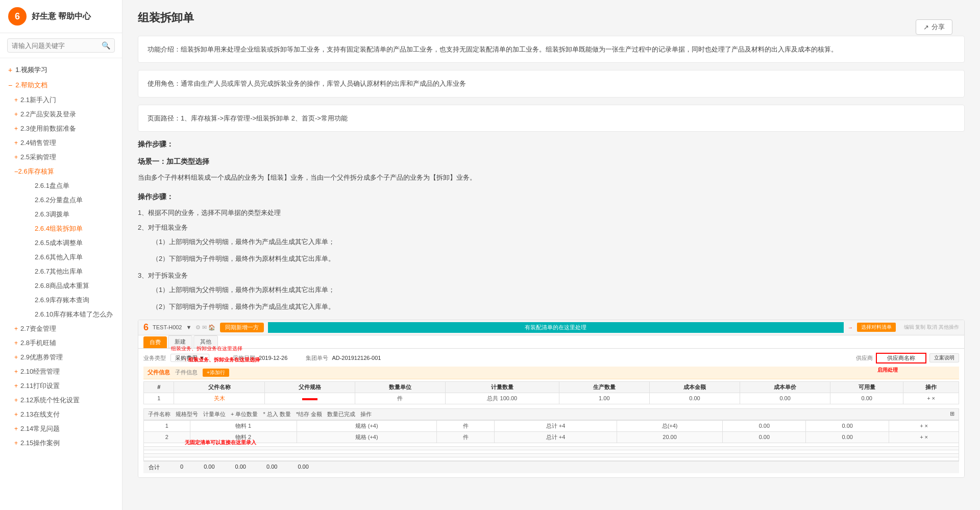 This screenshot has width=980, height=510. I want to click on sim-table: # 父件名称 父件规格 数量单位 计量数量 生产数量 成本金额 成本单价 可用量…, so click(551, 393).